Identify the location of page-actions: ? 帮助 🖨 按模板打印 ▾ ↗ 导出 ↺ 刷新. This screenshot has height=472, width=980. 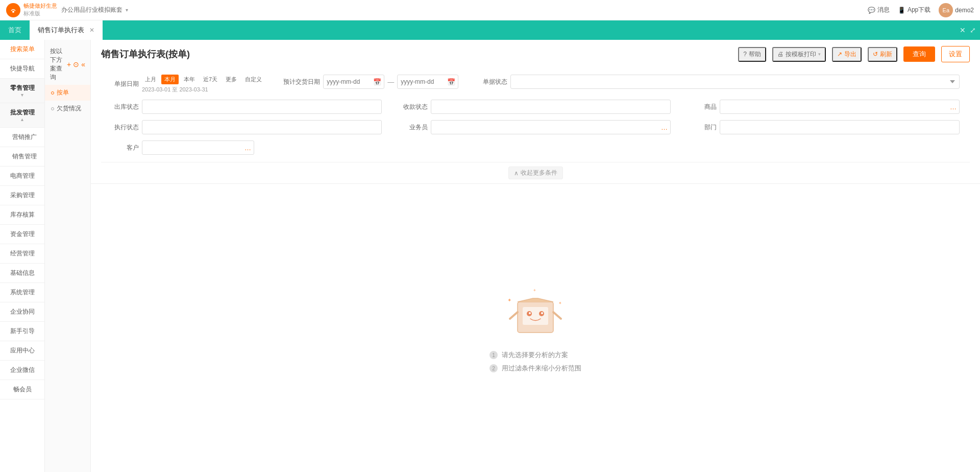
(854, 54).